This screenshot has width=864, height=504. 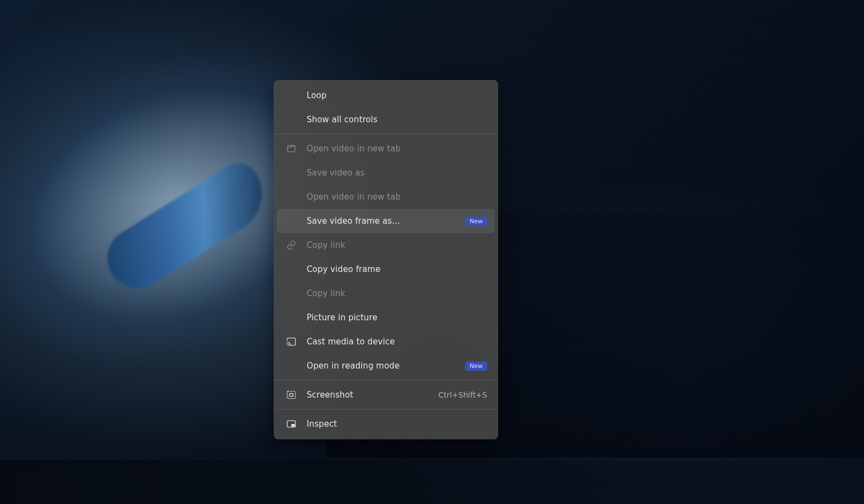 What do you see at coordinates (291, 149) in the screenshot?
I see `tab-icon` at bounding box center [291, 149].